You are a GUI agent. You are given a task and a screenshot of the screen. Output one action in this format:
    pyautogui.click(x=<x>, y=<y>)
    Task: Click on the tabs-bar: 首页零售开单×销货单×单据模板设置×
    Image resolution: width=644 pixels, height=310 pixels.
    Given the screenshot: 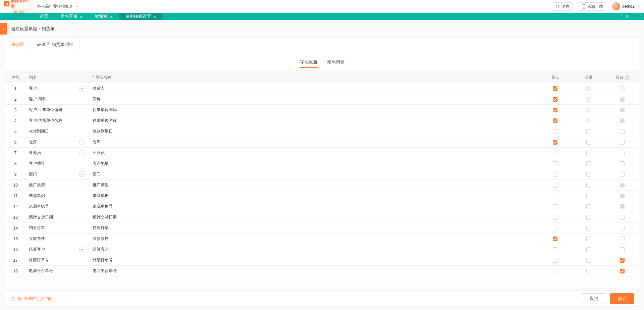 What is the action you would take?
    pyautogui.click(x=322, y=16)
    